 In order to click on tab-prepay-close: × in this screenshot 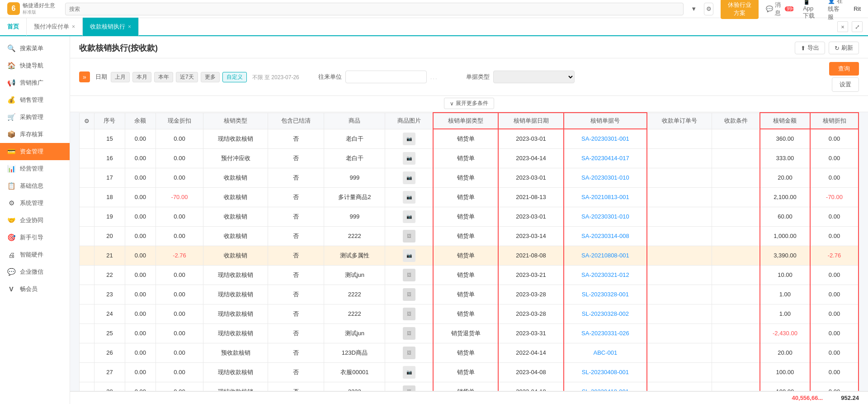, I will do `click(73, 27)`.